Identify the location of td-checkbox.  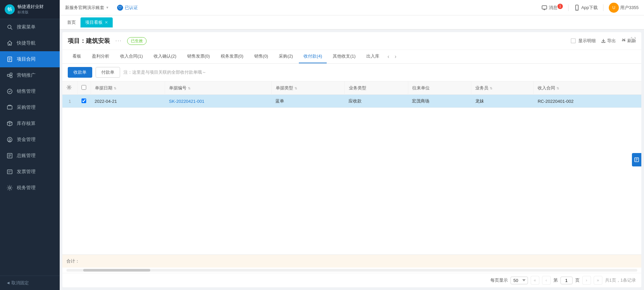
(84, 101).